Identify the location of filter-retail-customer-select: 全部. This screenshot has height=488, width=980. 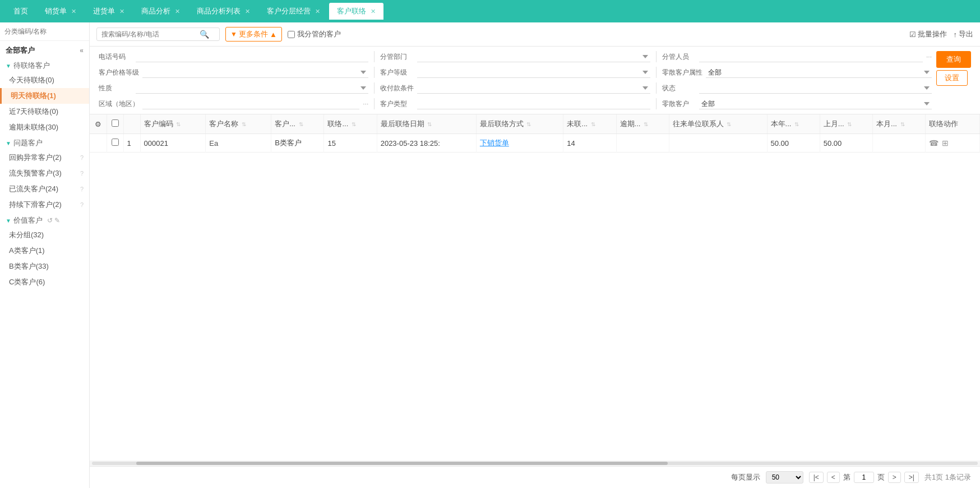
(815, 104).